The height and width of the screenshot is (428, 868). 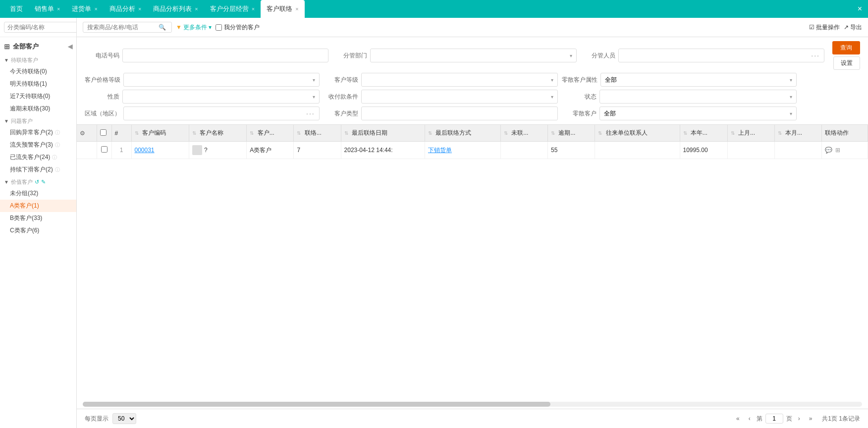 I want to click on col-this-month-header: ⇅ 本月..., so click(x=798, y=133).